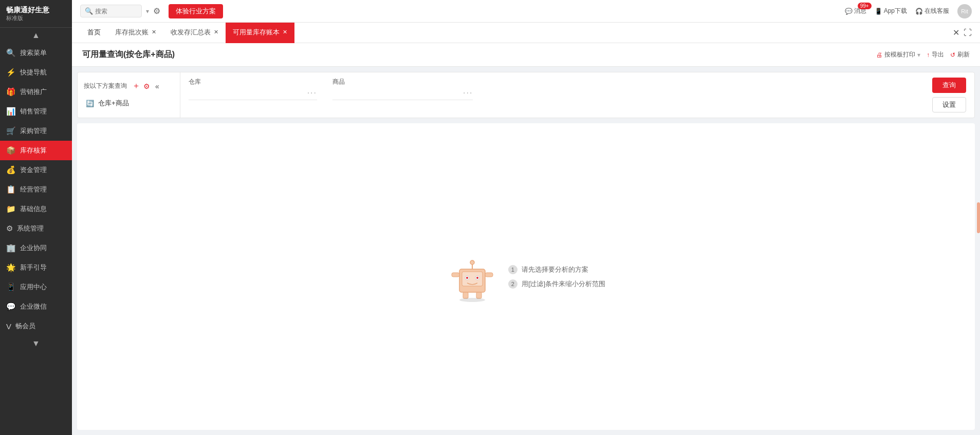 The height and width of the screenshot is (435, 980). What do you see at coordinates (253, 89) in the screenshot?
I see `warehouse-field: 仓库 ···` at bounding box center [253, 89].